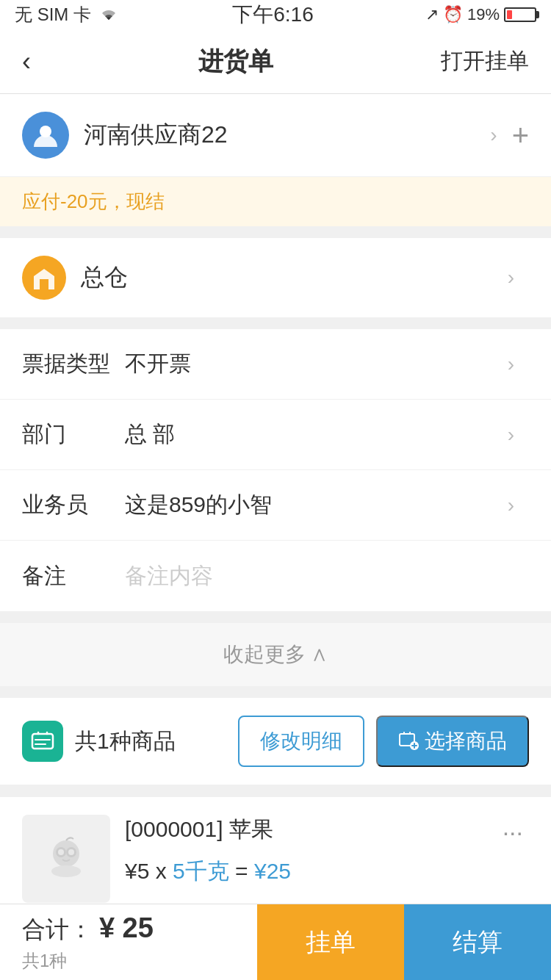 The image size is (551, 980). Describe the element at coordinates (276, 654) in the screenshot. I see `collapse-label: 收起更多 ∧` at that location.